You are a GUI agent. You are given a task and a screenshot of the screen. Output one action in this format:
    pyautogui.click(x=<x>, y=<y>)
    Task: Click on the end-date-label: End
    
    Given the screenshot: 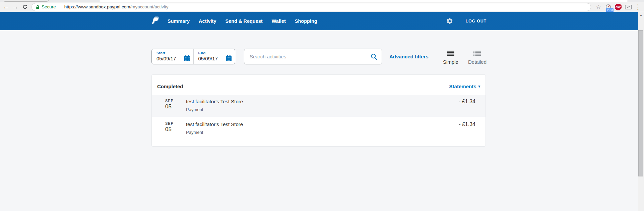 What is the action you would take?
    pyautogui.click(x=215, y=53)
    